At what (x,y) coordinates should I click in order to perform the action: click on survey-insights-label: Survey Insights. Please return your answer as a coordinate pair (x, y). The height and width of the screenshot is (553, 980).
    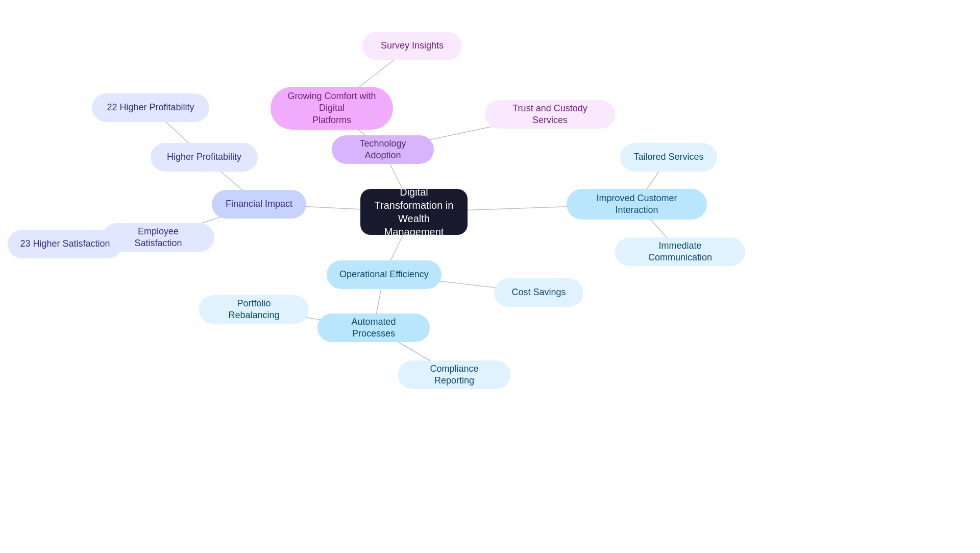
    Looking at the image, I should click on (412, 46).